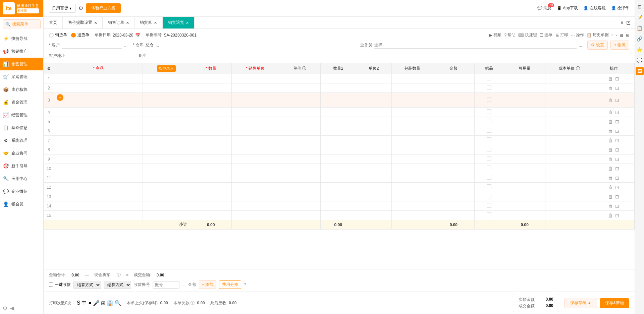 This screenshot has width=644, height=314. Describe the element at coordinates (620, 45) in the screenshot. I see `form-add-logistics-button: + 物流` at that location.